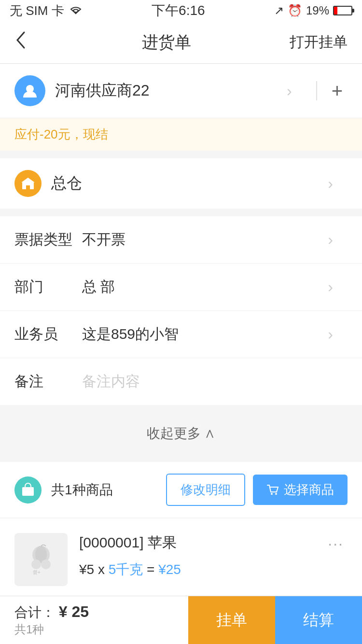 The width and height of the screenshot is (362, 644). Describe the element at coordinates (232, 620) in the screenshot. I see `hang-button: 挂单` at that location.